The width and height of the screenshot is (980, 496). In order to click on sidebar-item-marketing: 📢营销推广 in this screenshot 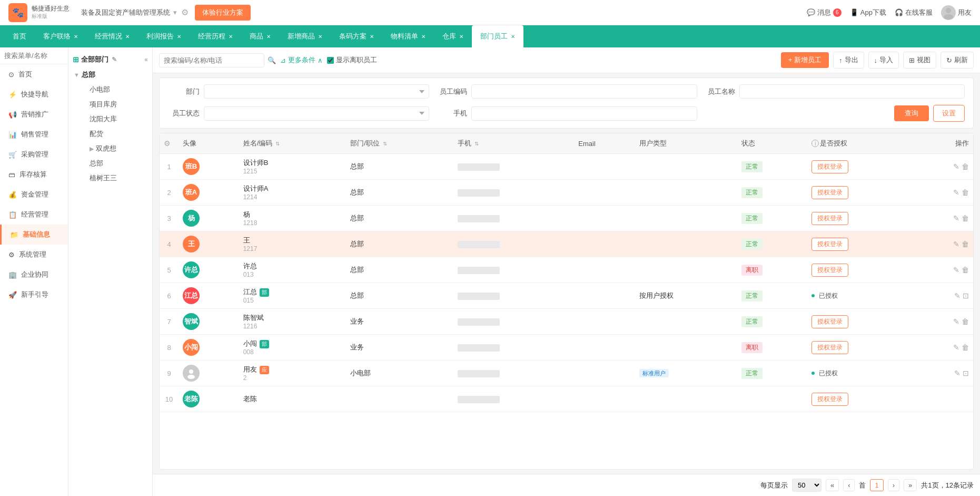, I will do `click(34, 114)`.